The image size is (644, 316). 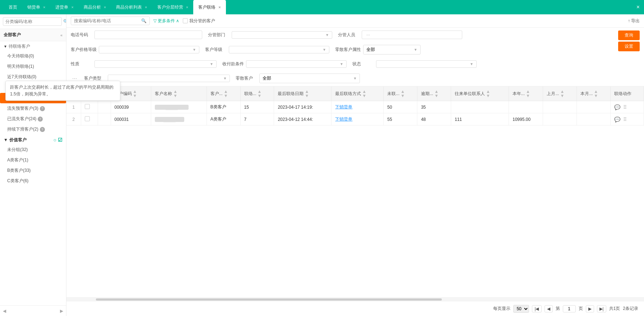 What do you see at coordinates (344, 107) in the screenshot?
I see `row1-method-link: 下销货单` at bounding box center [344, 107].